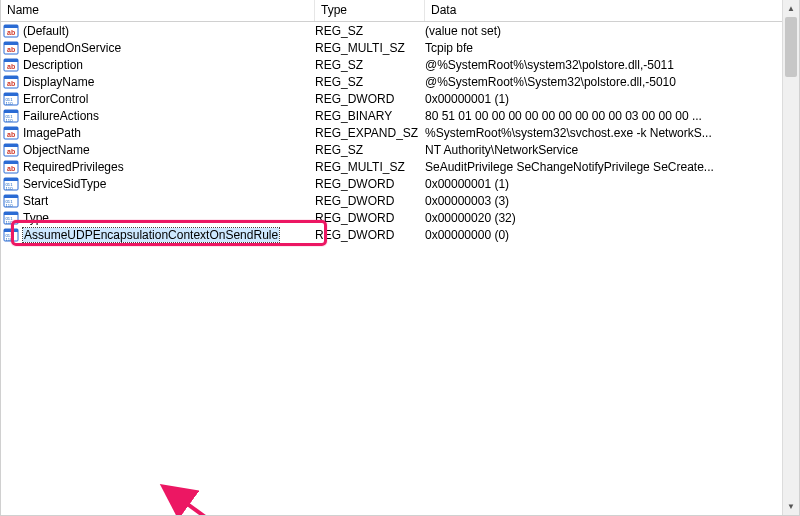 The width and height of the screenshot is (800, 516). I want to click on value-data-cell: @%SystemRoot%\System32\polstore.dll,-501…, so click(612, 82).